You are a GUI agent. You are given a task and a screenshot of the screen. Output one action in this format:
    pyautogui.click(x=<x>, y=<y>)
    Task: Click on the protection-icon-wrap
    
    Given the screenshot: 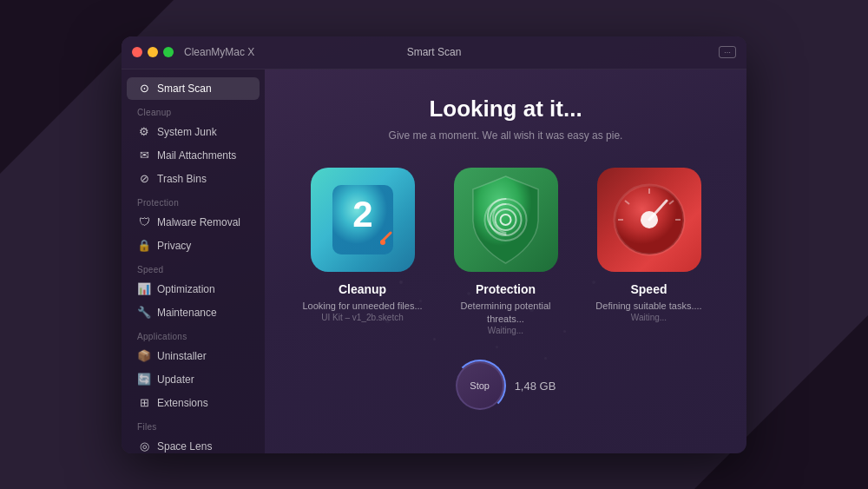 What is the action you would take?
    pyautogui.click(x=506, y=220)
    